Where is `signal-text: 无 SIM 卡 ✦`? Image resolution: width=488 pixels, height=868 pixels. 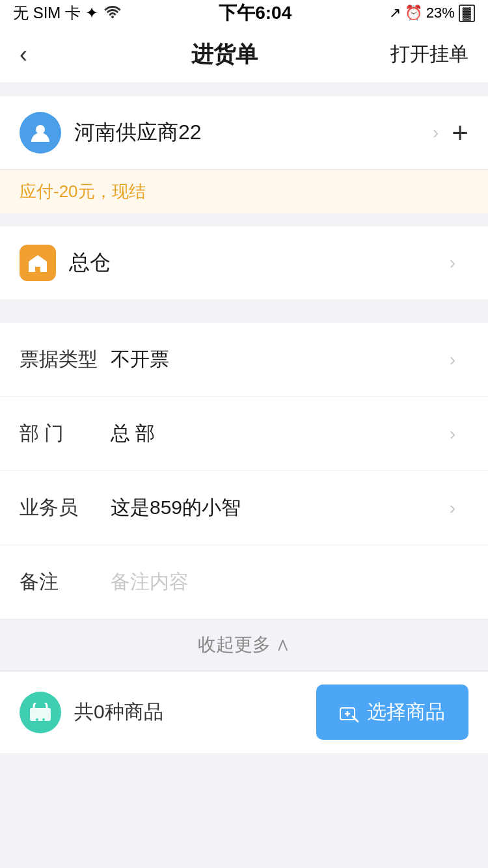
signal-text: 无 SIM 卡 ✦ is located at coordinates (56, 13).